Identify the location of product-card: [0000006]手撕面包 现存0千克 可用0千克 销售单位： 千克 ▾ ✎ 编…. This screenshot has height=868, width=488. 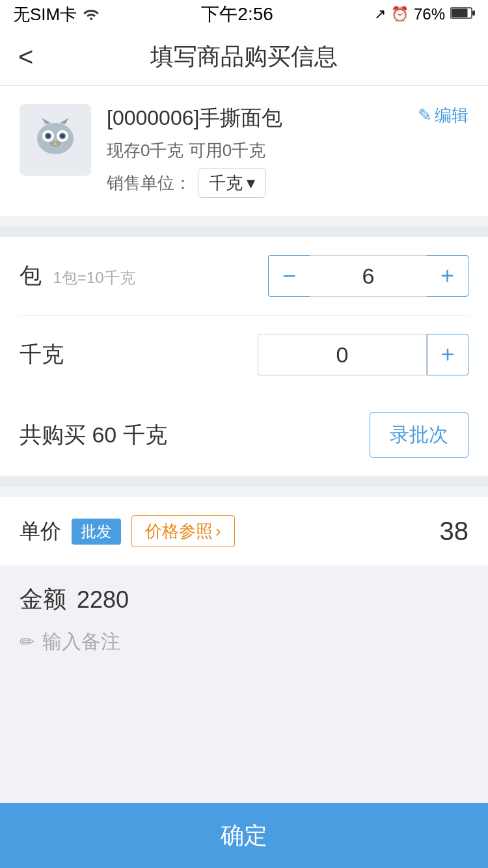
(244, 151).